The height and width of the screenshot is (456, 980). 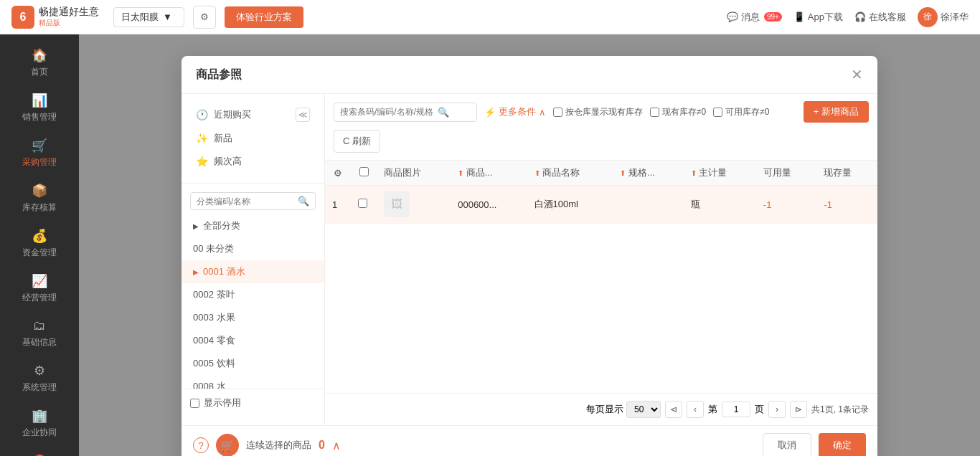 I want to click on phone-icon: 📱, so click(x=799, y=17).